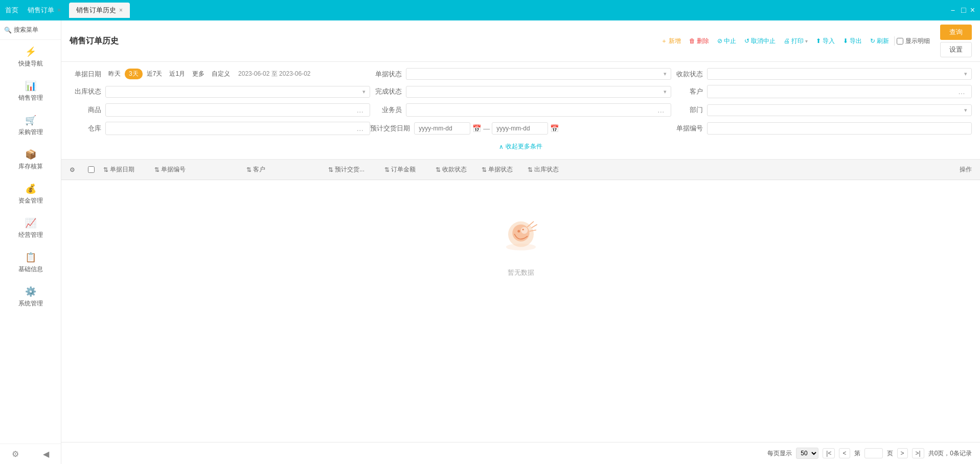 The height and width of the screenshot is (464, 980). Describe the element at coordinates (839, 111) in the screenshot. I see `department-select: ▾` at that location.